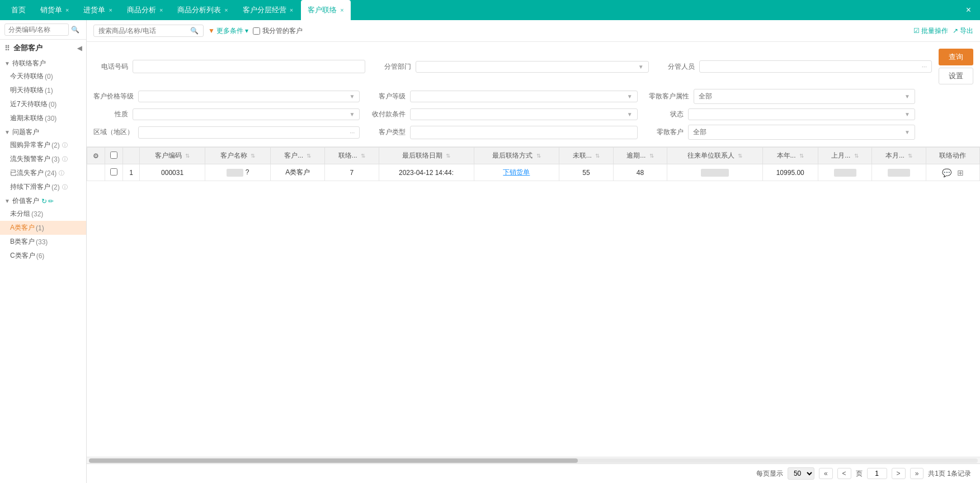  Describe the element at coordinates (43, 104) in the screenshot. I see `sidebar-item-7days: 近7天待联络 (0)` at that location.